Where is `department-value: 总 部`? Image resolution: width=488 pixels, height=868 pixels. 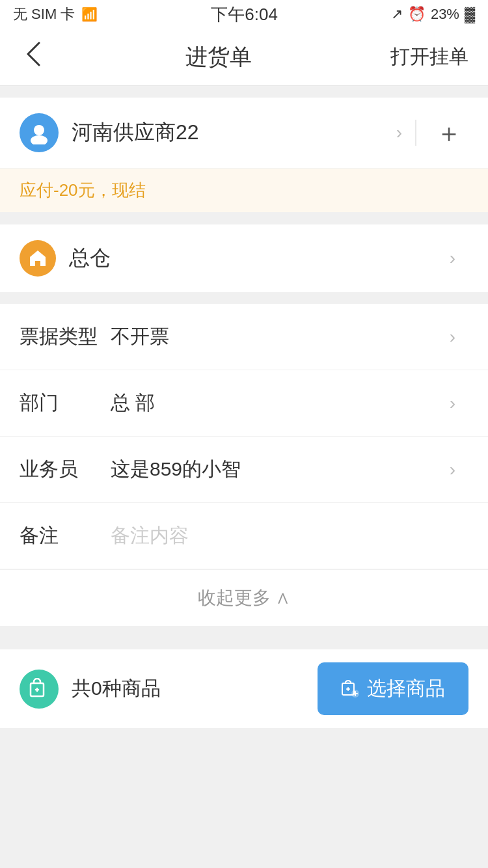 department-value: 总 部 is located at coordinates (280, 403).